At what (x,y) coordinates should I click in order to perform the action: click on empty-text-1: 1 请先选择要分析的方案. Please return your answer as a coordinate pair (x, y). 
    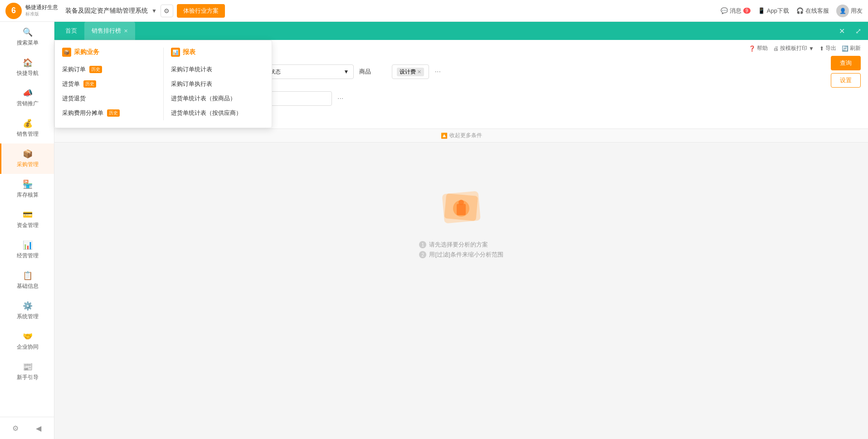
    Looking at the image, I should click on (461, 245).